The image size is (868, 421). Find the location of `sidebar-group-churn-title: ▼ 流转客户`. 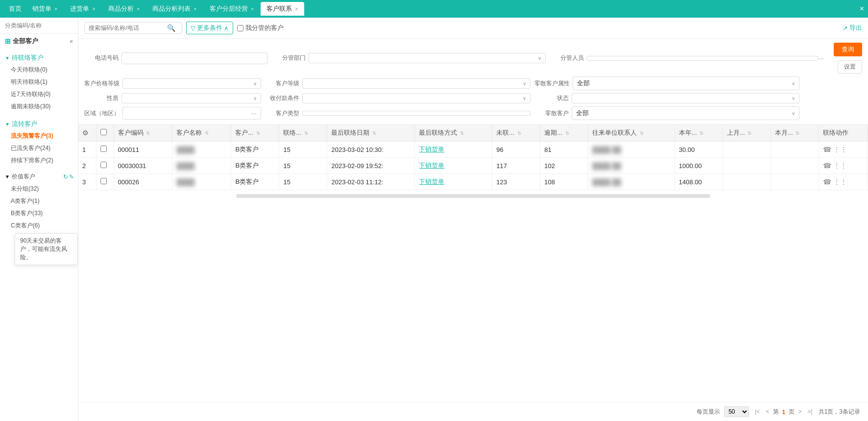

sidebar-group-churn-title: ▼ 流转客户 is located at coordinates (39, 124).